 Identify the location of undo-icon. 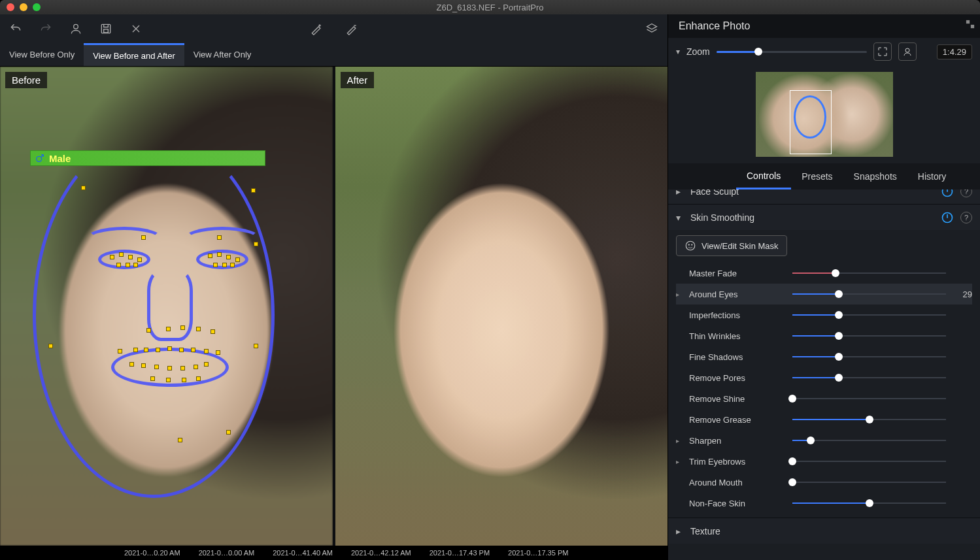
(16, 29).